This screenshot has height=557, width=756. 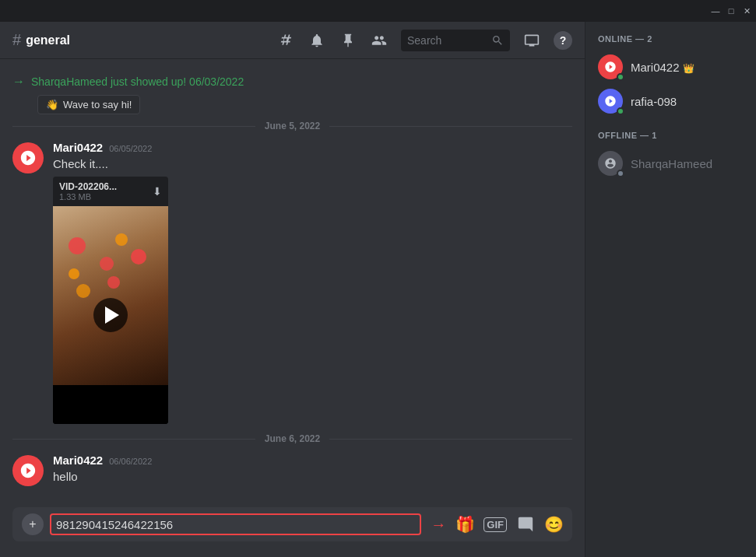 What do you see at coordinates (663, 67) in the screenshot?
I see `member-name-mari0422: Mari0422 👑` at bounding box center [663, 67].